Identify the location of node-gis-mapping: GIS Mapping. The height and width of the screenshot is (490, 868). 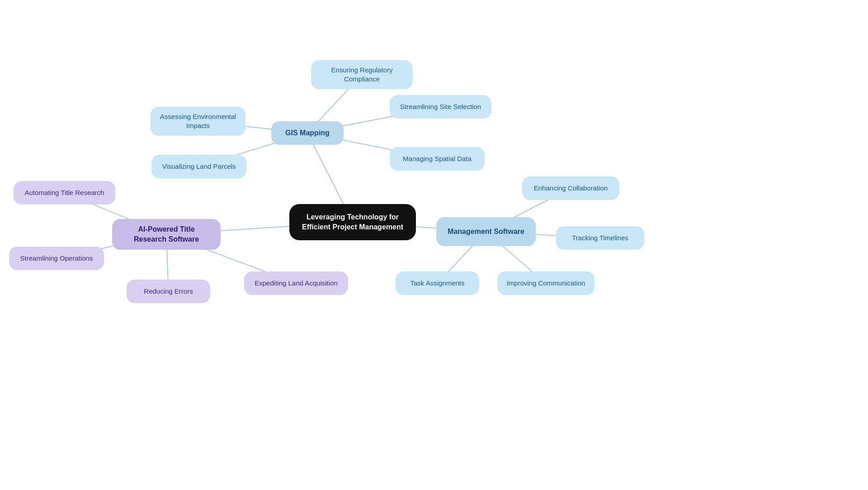
(307, 133).